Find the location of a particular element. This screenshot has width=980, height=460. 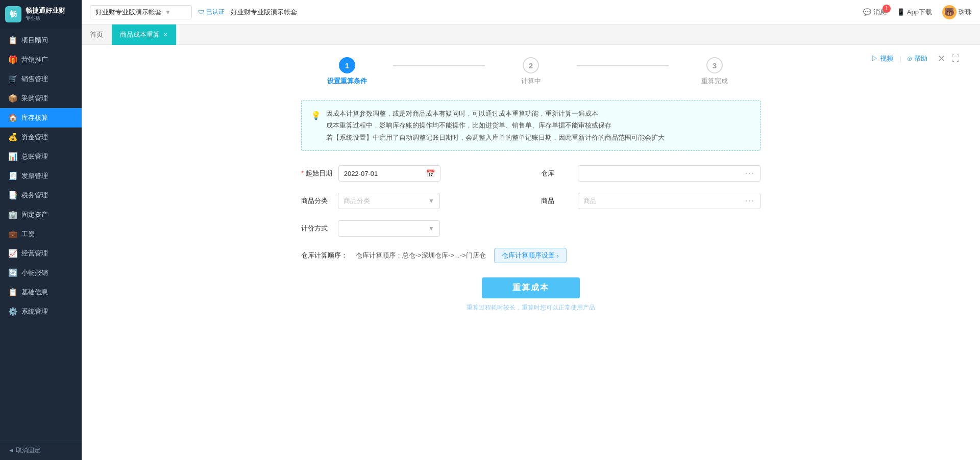

form-row-3: 计价方式 ▼ is located at coordinates (531, 228).